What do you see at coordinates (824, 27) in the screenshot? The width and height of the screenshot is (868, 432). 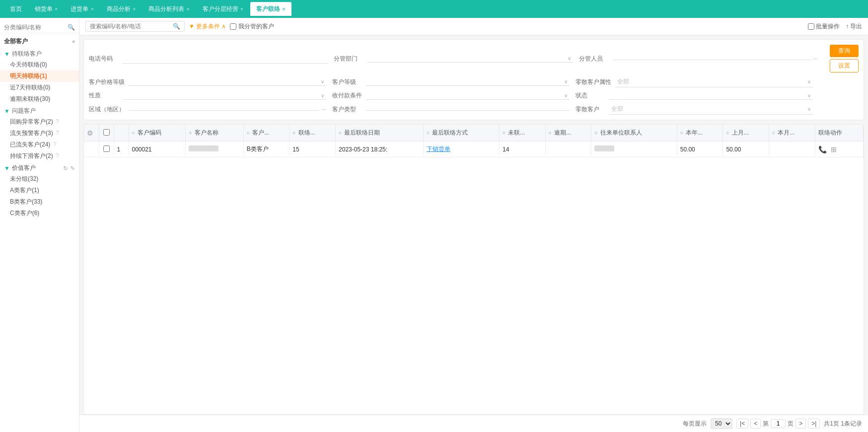 I see `batch-ops-btn: 批量操作` at bounding box center [824, 27].